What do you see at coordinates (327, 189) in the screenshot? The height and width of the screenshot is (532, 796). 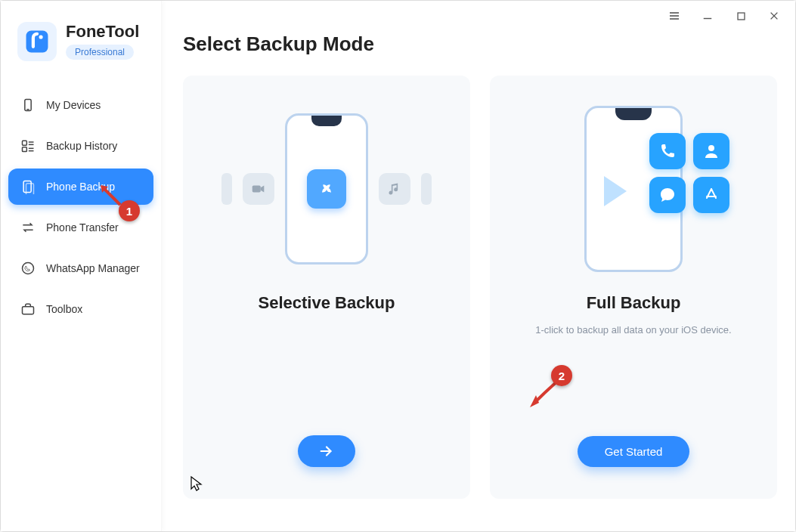 I see `fan-icon` at bounding box center [327, 189].